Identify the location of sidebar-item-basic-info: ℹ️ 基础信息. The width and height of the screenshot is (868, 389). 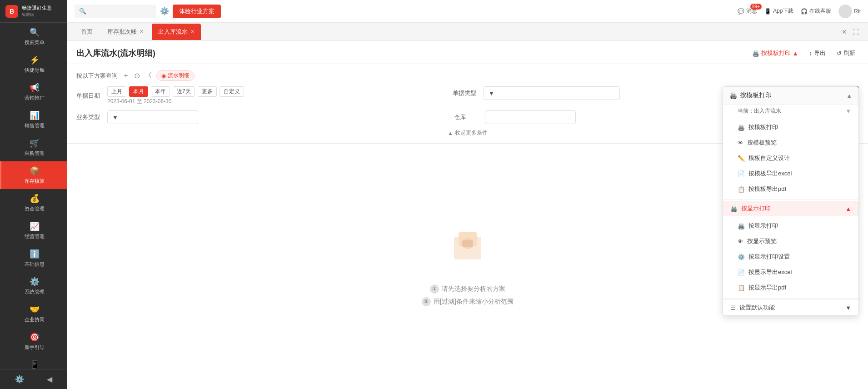
(34, 258).